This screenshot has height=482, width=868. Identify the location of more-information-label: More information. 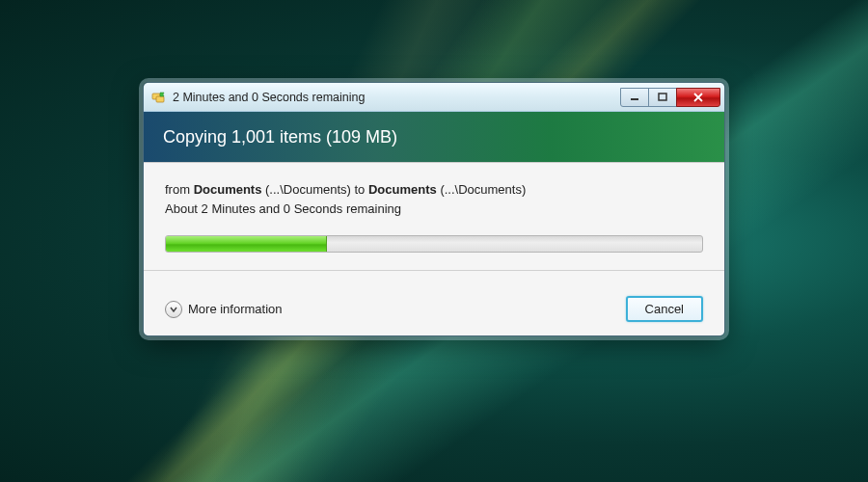
(235, 308).